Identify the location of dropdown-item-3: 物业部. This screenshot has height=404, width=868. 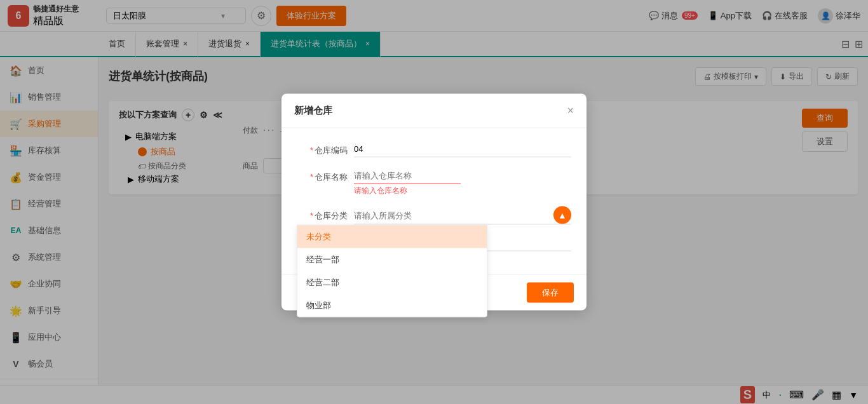
(392, 306).